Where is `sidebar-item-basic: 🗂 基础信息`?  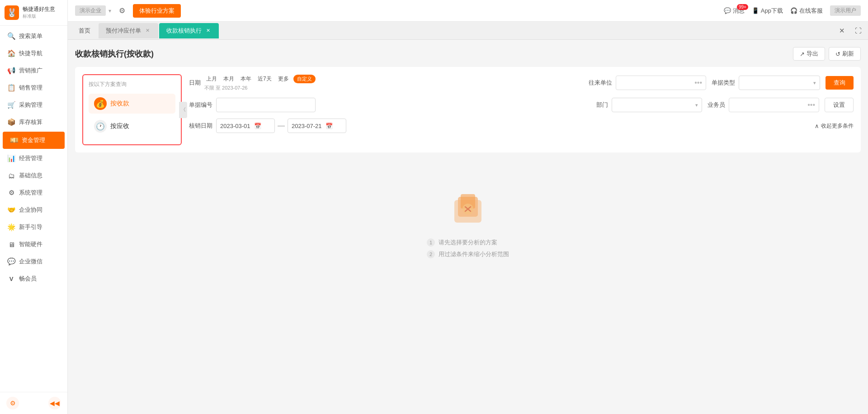
sidebar-item-basic: 🗂 基础信息 is located at coordinates (33, 176).